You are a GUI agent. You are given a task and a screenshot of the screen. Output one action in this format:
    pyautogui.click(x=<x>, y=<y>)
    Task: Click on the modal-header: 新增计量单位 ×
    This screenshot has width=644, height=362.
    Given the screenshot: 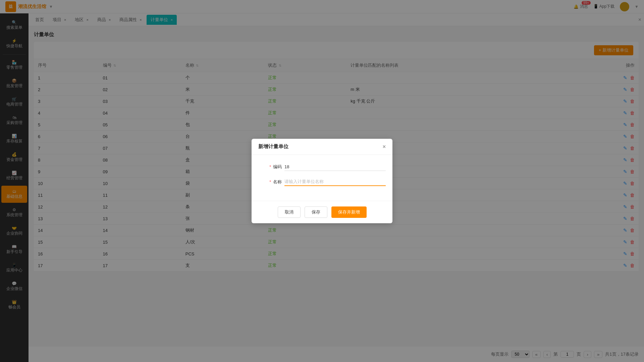 What is the action you would take?
    pyautogui.click(x=322, y=147)
    